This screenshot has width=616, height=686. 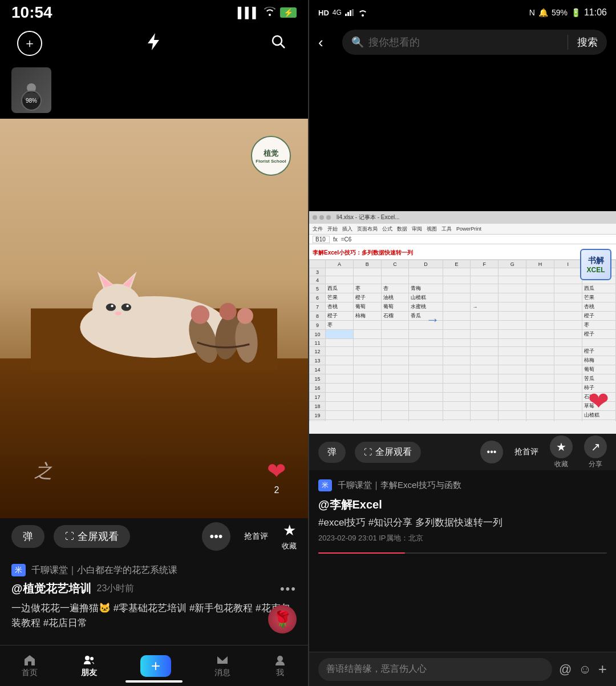 What do you see at coordinates (395, 298) in the screenshot?
I see `cell-c6: 油桃` at bounding box center [395, 298].